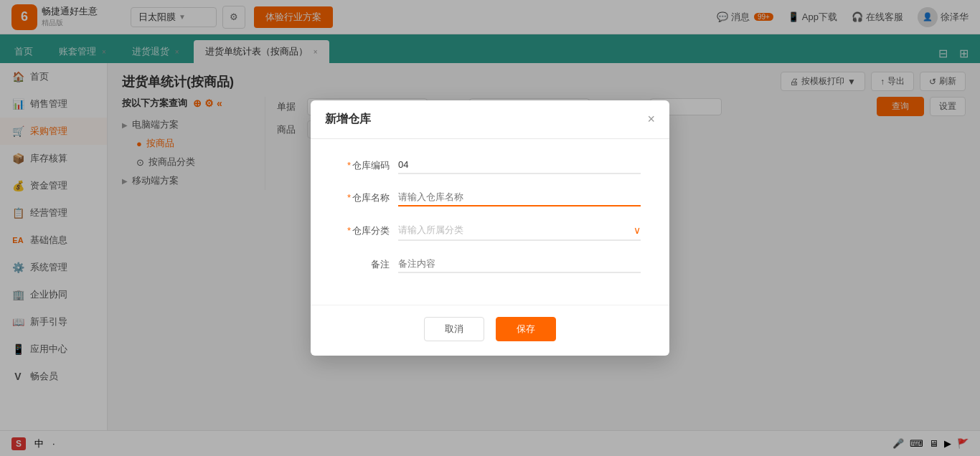 The width and height of the screenshot is (980, 456). Describe the element at coordinates (490, 165) in the screenshot. I see `form-row-code: *仓库编码` at that location.